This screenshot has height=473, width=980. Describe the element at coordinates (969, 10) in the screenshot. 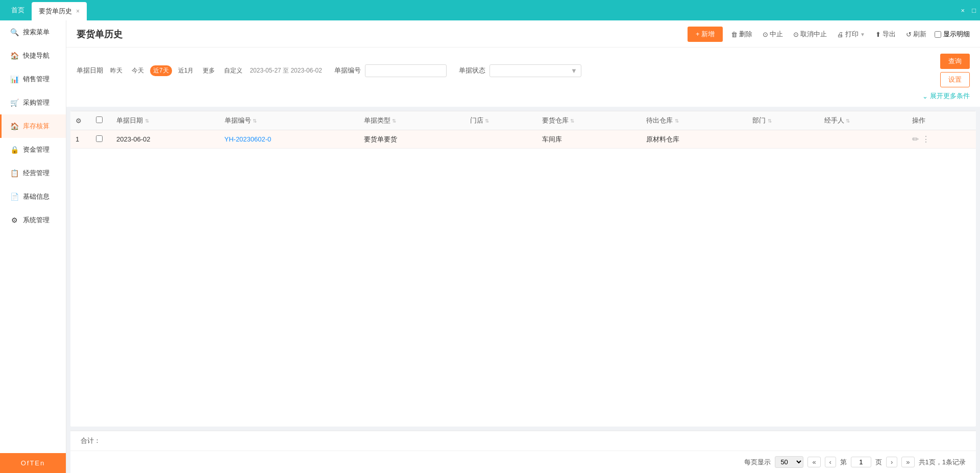

I see `top-bar-actions: × □` at that location.